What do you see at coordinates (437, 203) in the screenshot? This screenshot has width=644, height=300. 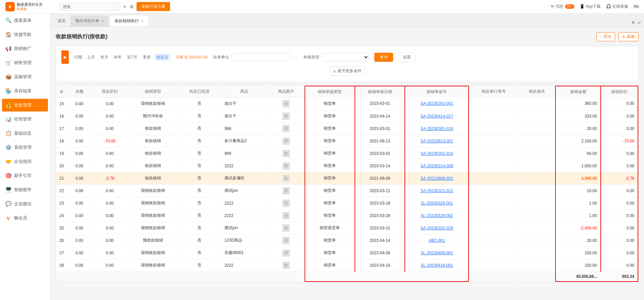 I see `verify-no-cell: SL-20230328-001` at bounding box center [437, 203].